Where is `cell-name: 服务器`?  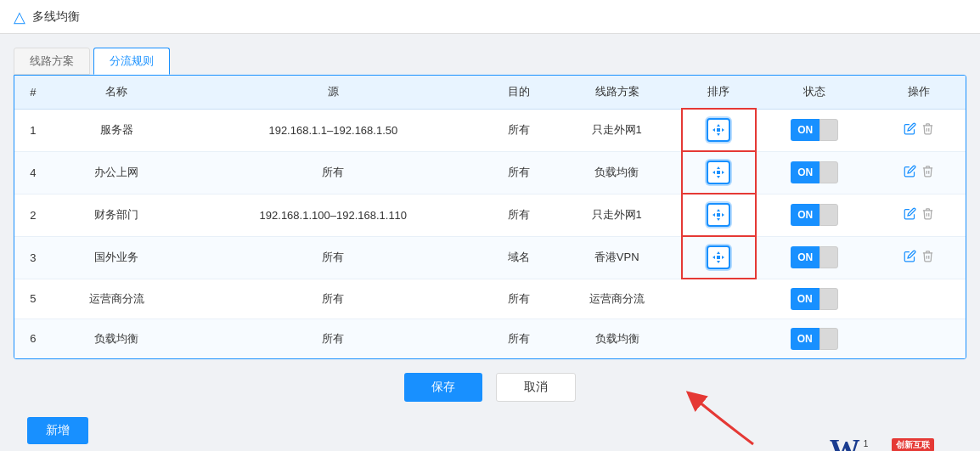 cell-name: 服务器 is located at coordinates (117, 130).